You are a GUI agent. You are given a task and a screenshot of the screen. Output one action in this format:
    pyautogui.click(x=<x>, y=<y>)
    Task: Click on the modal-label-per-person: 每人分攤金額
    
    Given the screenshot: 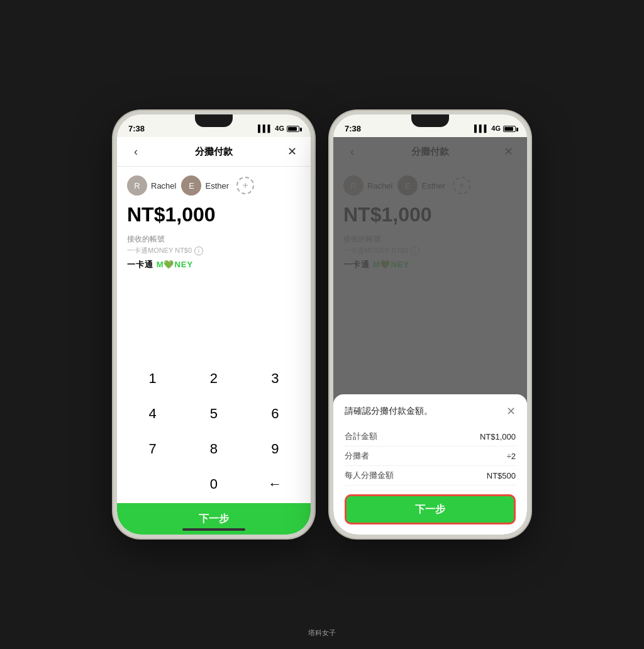 What is the action you would take?
    pyautogui.click(x=369, y=475)
    